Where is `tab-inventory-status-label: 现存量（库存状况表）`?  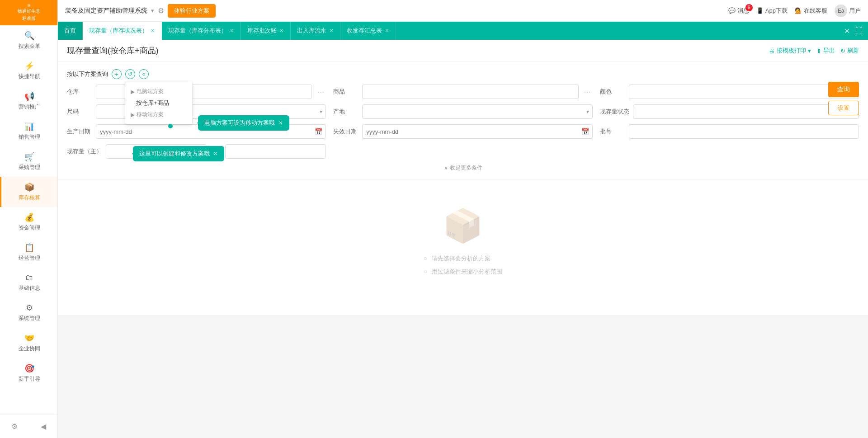 tab-inventory-status-label: 现存量（库存状况表） is located at coordinates (118, 31).